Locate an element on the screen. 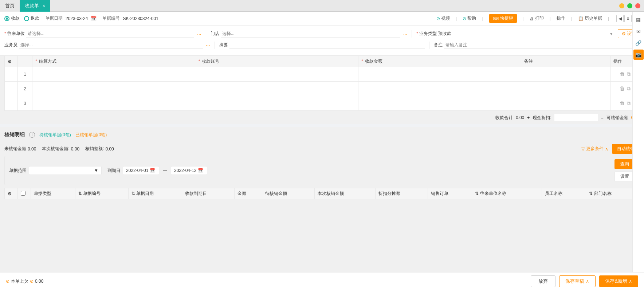  bt-th-settings: ⚙ is located at coordinates (11, 194).